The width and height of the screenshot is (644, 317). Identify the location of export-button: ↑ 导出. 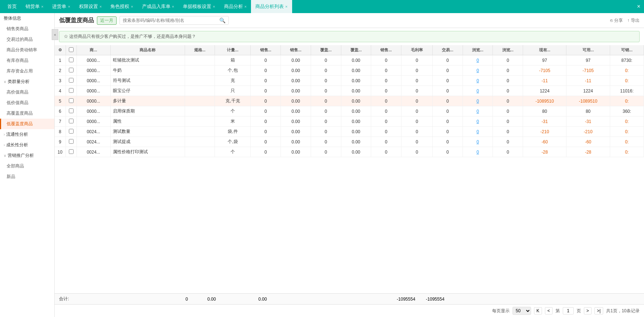
(633, 20).